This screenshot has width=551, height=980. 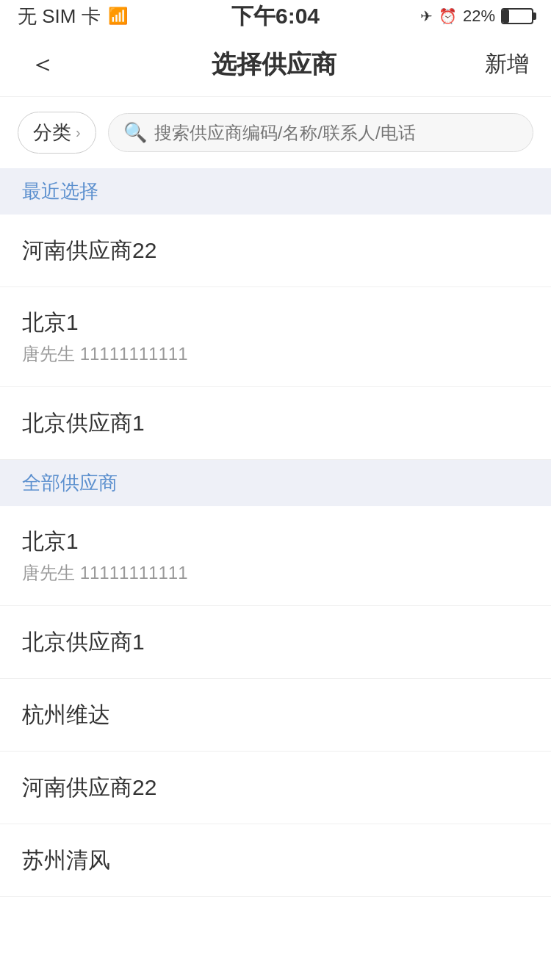 What do you see at coordinates (52, 132) in the screenshot?
I see `category-label: 分类` at bounding box center [52, 132].